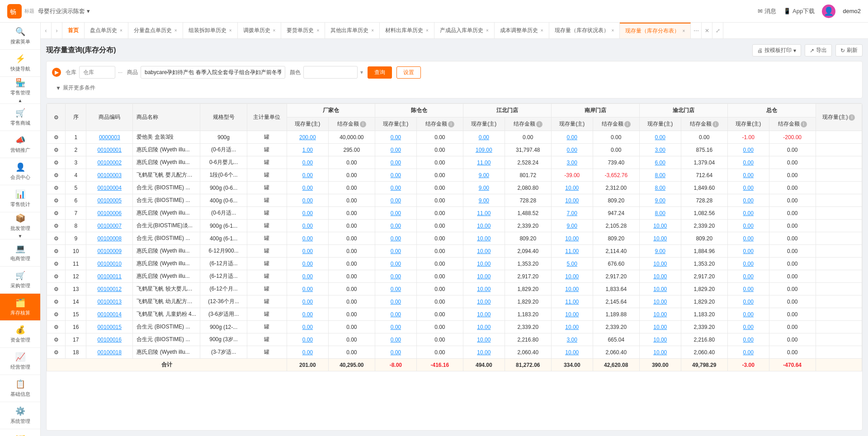  I want to click on cell-yb-qty: 3.00, so click(660, 150).